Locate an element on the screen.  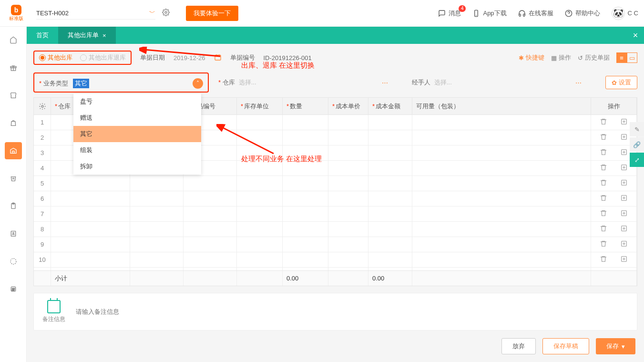
chevron-down-icon: ﹀ is located at coordinates (153, 13).